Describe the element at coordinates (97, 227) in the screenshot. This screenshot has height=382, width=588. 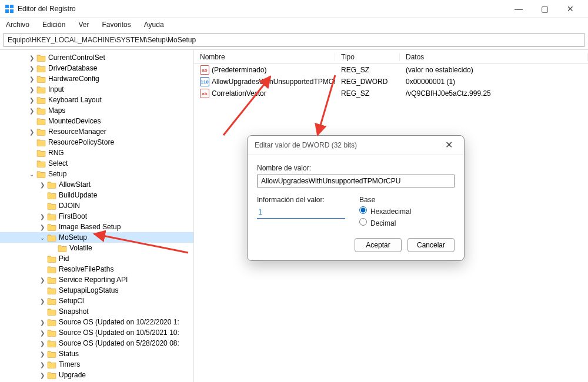
I see `tree-item: ❯Image Based Setup` at that location.